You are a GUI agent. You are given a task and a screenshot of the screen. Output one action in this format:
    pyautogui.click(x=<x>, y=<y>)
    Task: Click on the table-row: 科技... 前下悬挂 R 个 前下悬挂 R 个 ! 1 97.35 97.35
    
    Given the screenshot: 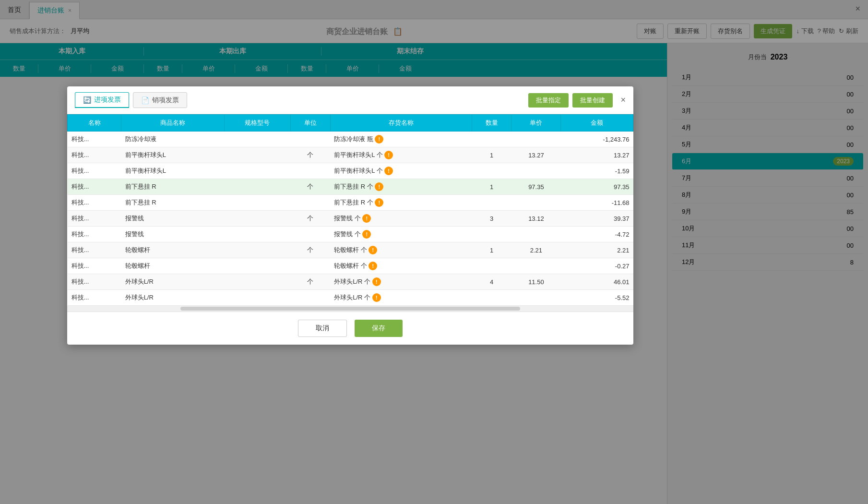 What is the action you would take?
    pyautogui.click(x=350, y=187)
    